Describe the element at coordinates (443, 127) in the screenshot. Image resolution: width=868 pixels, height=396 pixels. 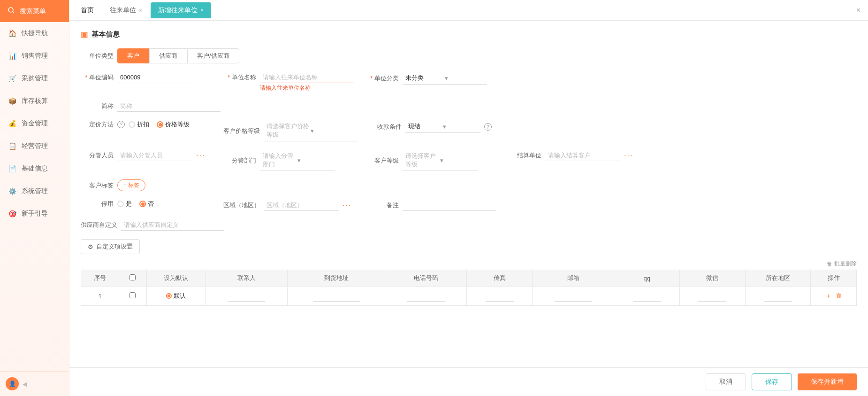
I see `payment-terms-select: 现结 ▾` at that location.